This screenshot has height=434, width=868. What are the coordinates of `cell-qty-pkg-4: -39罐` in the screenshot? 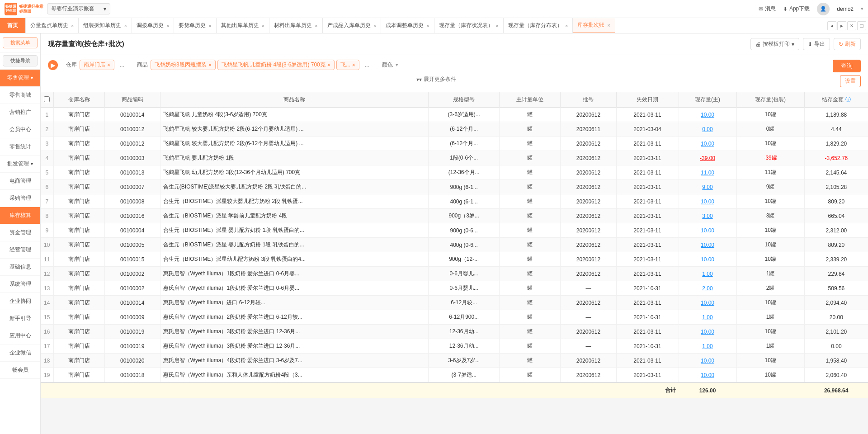 It's located at (770, 158).